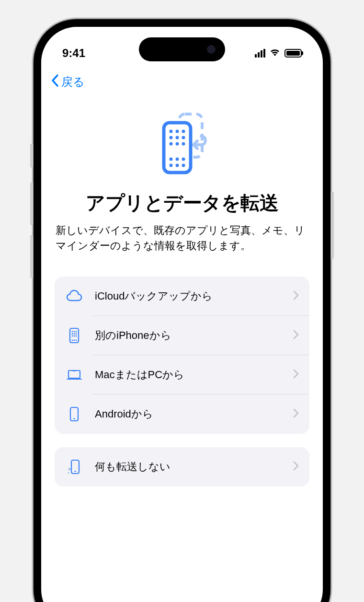 Image resolution: width=364 pixels, height=602 pixels. Describe the element at coordinates (275, 53) in the screenshot. I see `wifi-icon` at that location.